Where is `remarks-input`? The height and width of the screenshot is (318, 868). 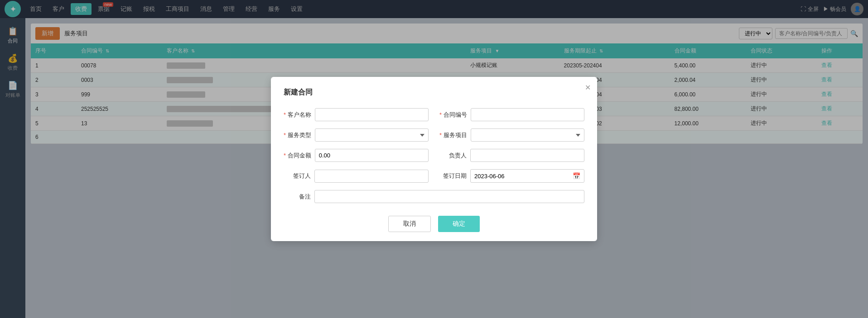 remarks-input is located at coordinates (449, 196).